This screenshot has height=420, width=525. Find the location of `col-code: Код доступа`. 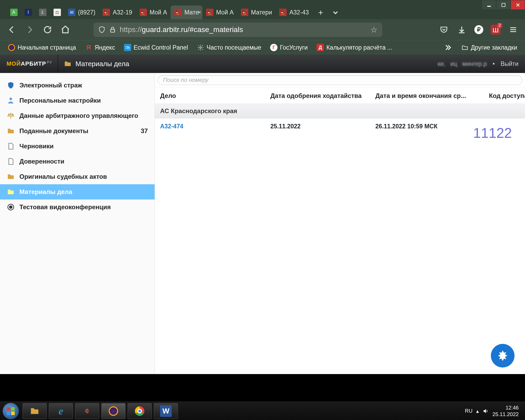

col-code: Код доступа is located at coordinates (500, 96).